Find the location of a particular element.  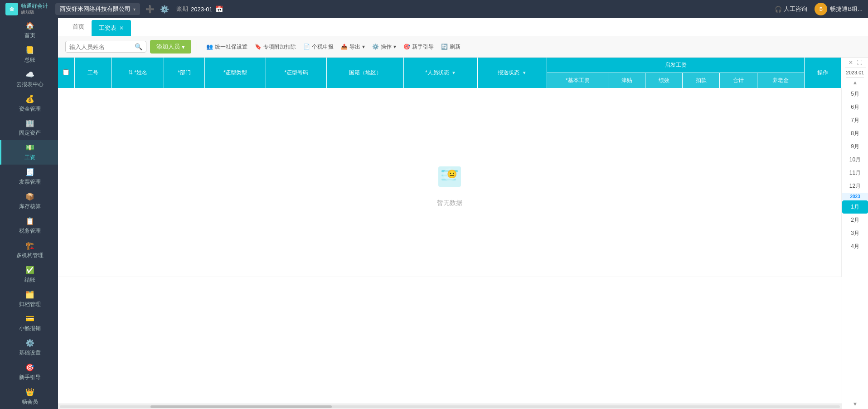

tax-icon: 📋 is located at coordinates (30, 221).